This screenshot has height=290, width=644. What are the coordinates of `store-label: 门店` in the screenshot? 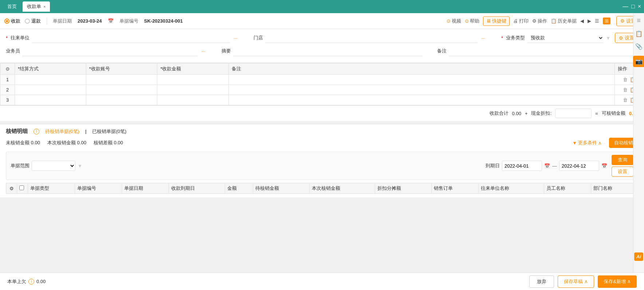 It's located at (258, 38).